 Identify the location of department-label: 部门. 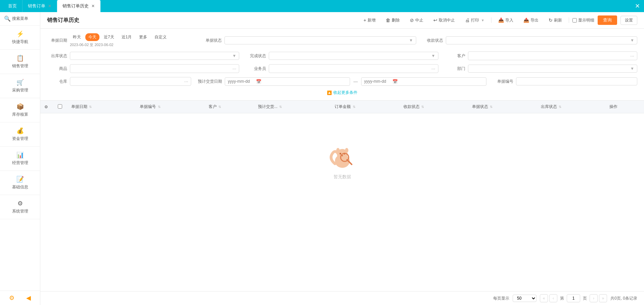
(455, 69).